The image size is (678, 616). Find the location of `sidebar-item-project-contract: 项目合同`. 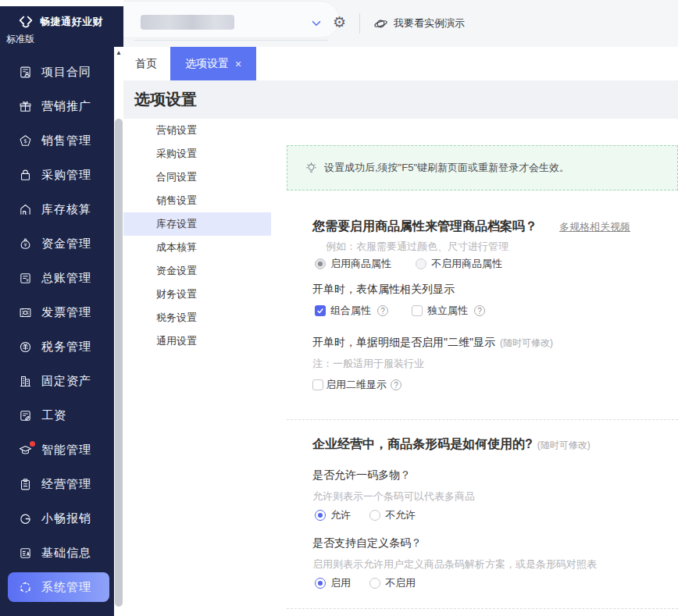

sidebar-item-project-contract: 项目合同 is located at coordinates (57, 72).